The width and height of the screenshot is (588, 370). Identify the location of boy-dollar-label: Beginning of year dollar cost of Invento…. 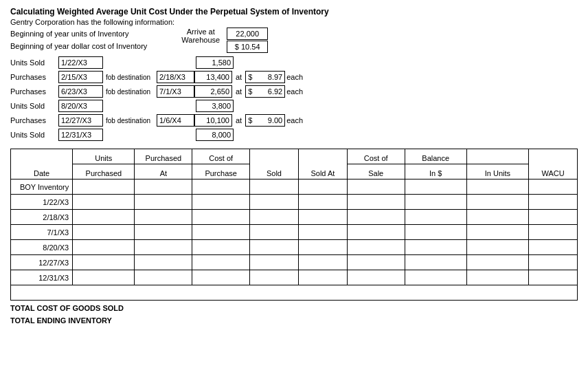
(78, 46).